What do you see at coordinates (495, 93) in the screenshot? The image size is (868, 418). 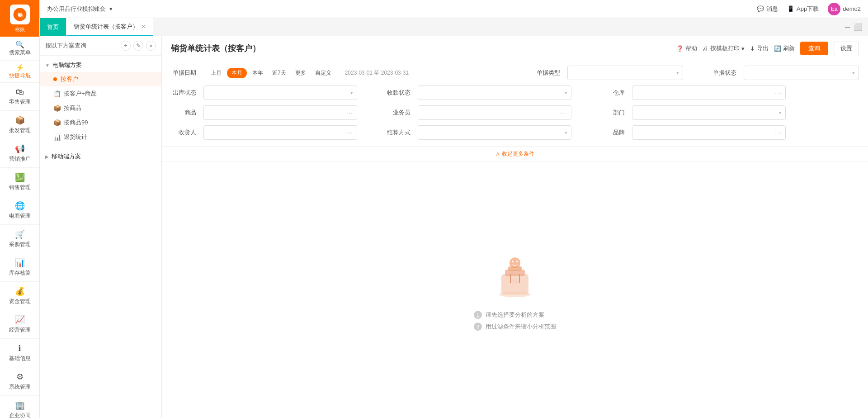 I see `receipt-status-input: ▾` at bounding box center [495, 93].